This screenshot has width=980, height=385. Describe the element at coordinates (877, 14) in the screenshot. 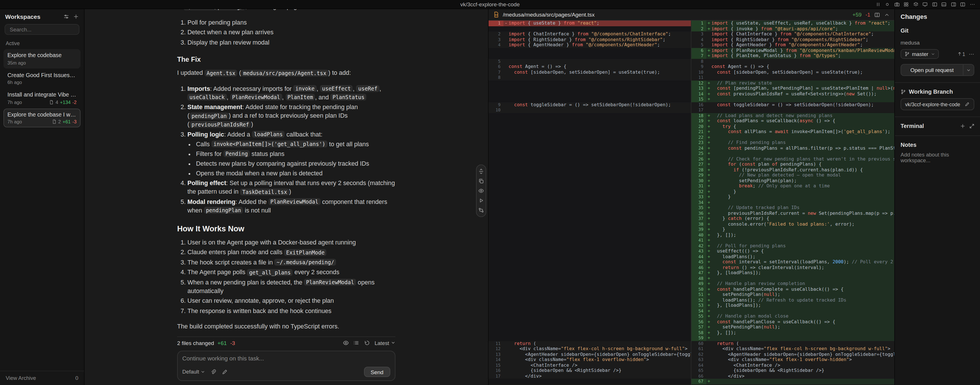

I see `split-view-icon` at that location.